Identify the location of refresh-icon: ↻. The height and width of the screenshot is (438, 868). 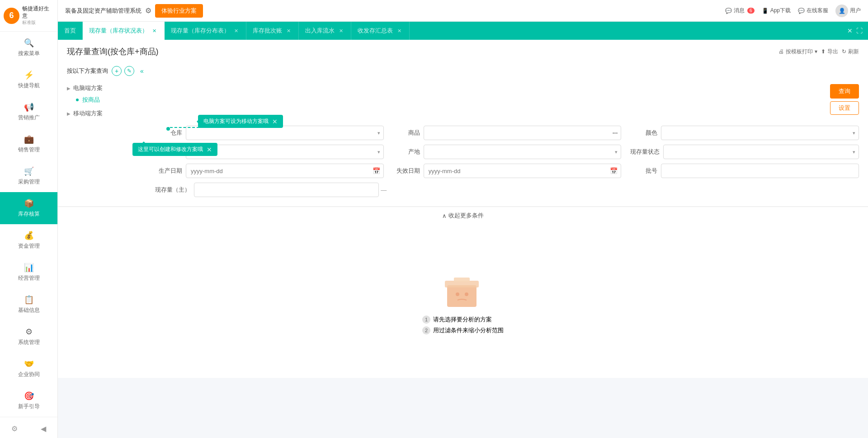
(844, 52).